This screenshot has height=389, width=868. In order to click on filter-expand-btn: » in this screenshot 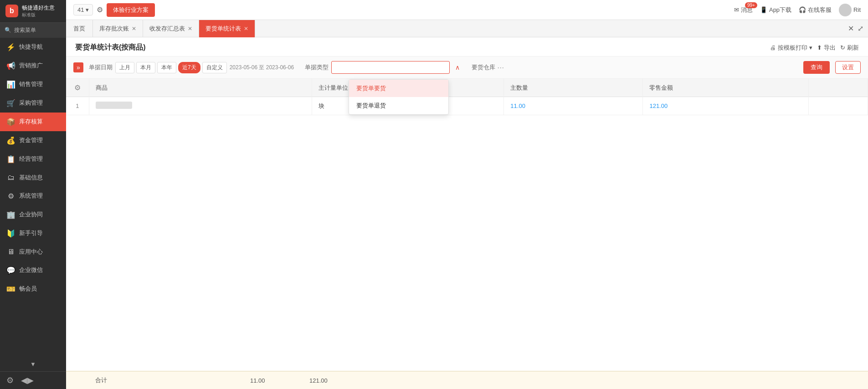, I will do `click(78, 67)`.